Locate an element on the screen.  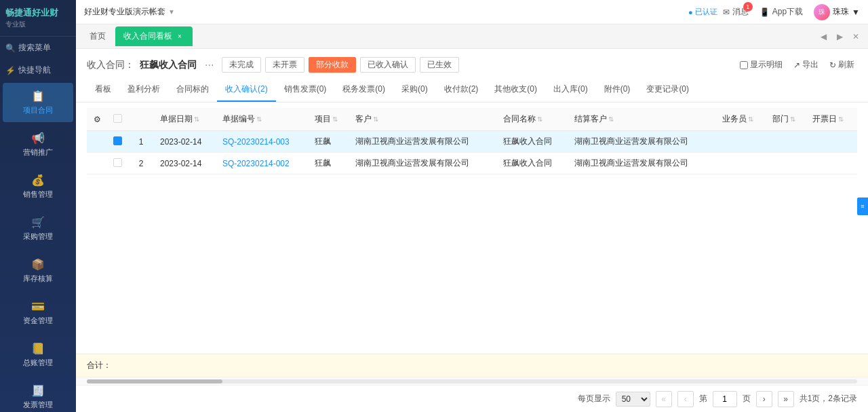
refresh-button: ↻ 刷新 is located at coordinates (842, 65).